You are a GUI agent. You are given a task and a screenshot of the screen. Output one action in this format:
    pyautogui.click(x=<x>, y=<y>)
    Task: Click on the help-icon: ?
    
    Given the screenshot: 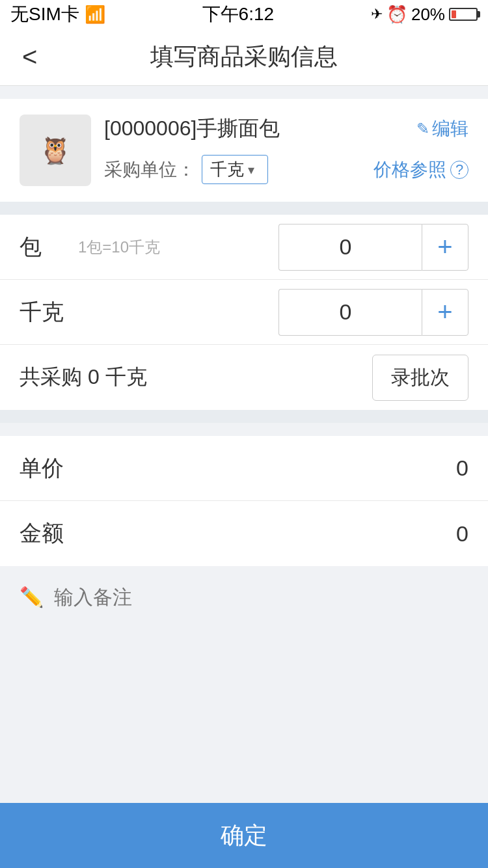 What is the action you would take?
    pyautogui.click(x=459, y=170)
    